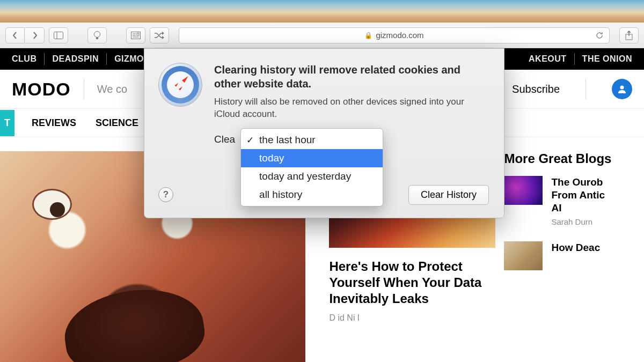 The width and height of the screenshot is (644, 362). I want to click on sidebar-heading: More Great Blogs, so click(574, 159).